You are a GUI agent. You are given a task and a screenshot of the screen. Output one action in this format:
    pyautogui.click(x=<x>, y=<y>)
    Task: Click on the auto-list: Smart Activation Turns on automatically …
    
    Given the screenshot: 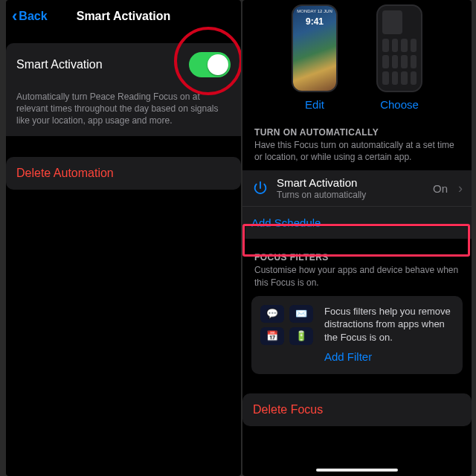 What is the action you would take?
    pyautogui.click(x=357, y=205)
    